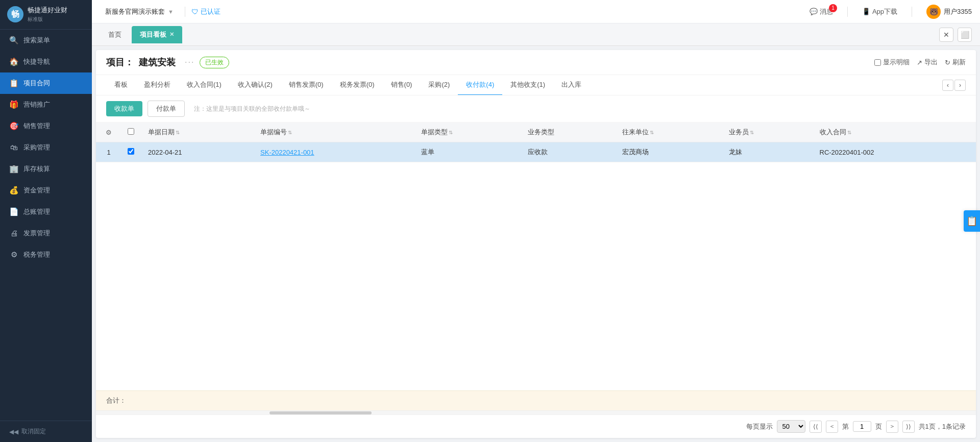 The image size is (980, 442). What do you see at coordinates (469, 152) in the screenshot?
I see `row-type-0: 蓝单` at bounding box center [469, 152].